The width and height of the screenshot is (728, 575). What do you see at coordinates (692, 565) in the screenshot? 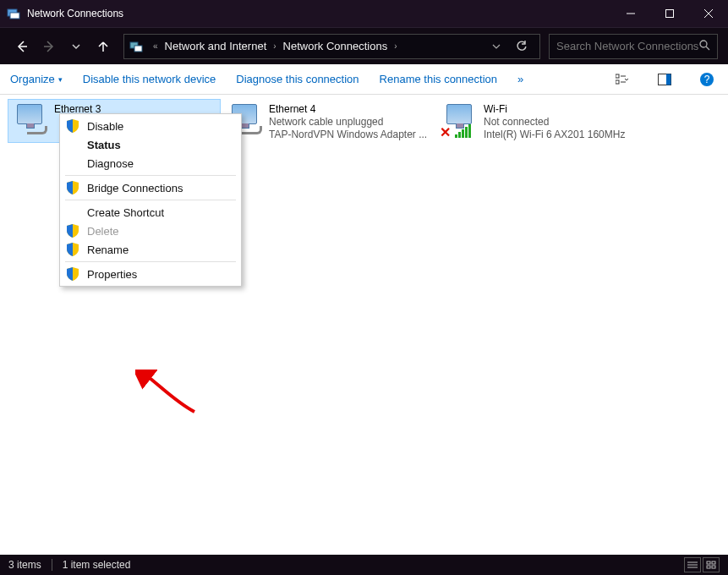
I see `details-view-button` at bounding box center [692, 565].